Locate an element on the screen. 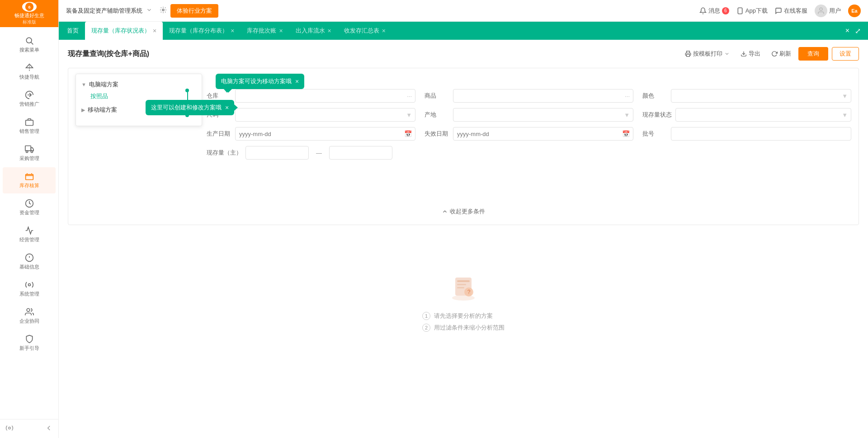 The image size is (868, 438). sidebar-item-base-info: 基础信息 is located at coordinates (29, 262).